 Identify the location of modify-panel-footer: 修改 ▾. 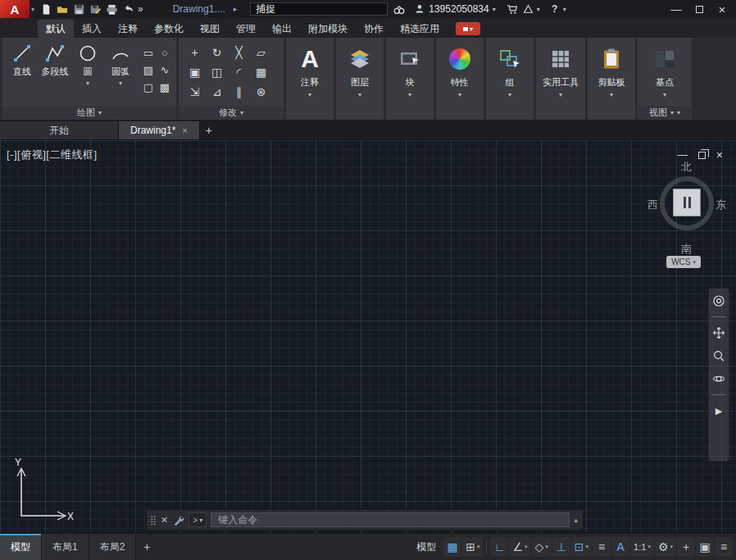
(231, 113).